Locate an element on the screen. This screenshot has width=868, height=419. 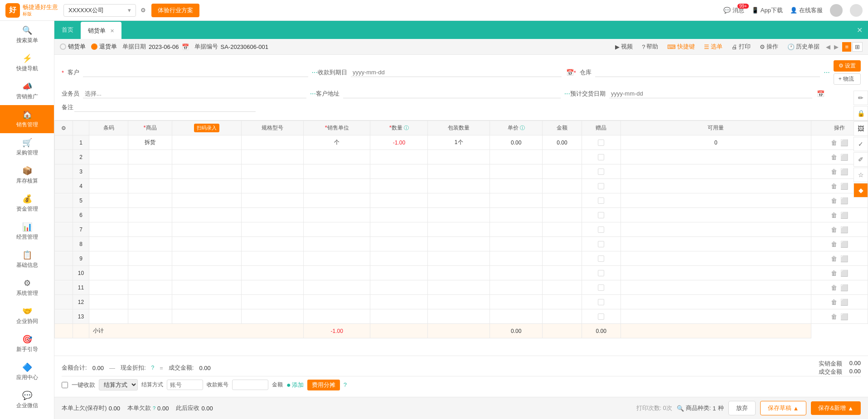
rf-image-btn: 🖼 is located at coordinates (861, 129).